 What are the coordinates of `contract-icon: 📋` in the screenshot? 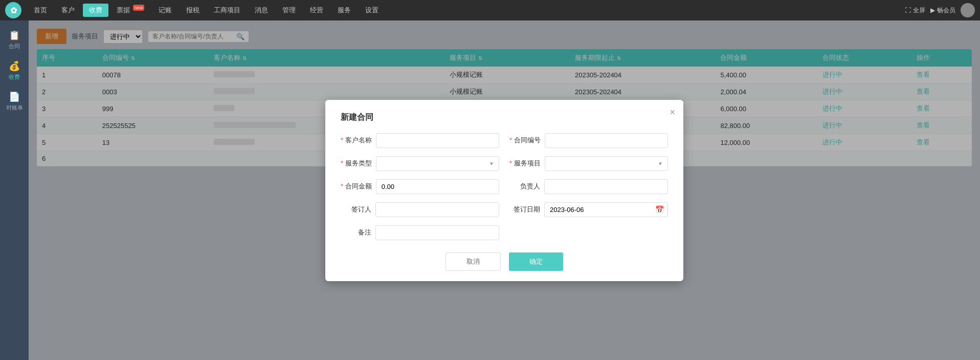 It's located at (14, 35).